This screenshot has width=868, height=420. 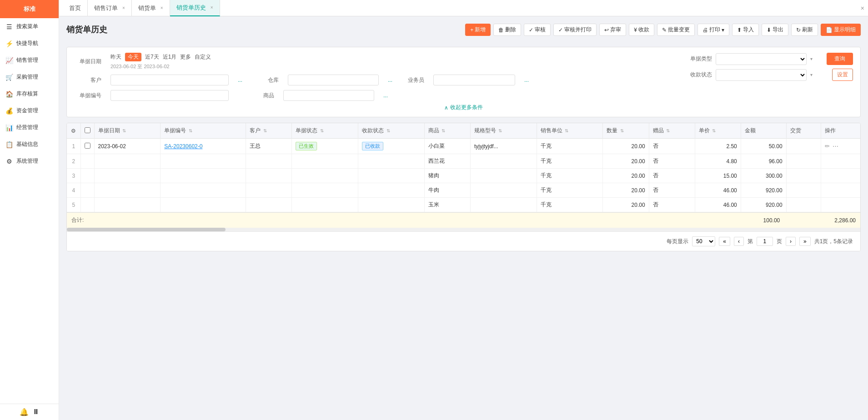 I want to click on qty-col-header: 数量 ⇅, so click(x=626, y=131).